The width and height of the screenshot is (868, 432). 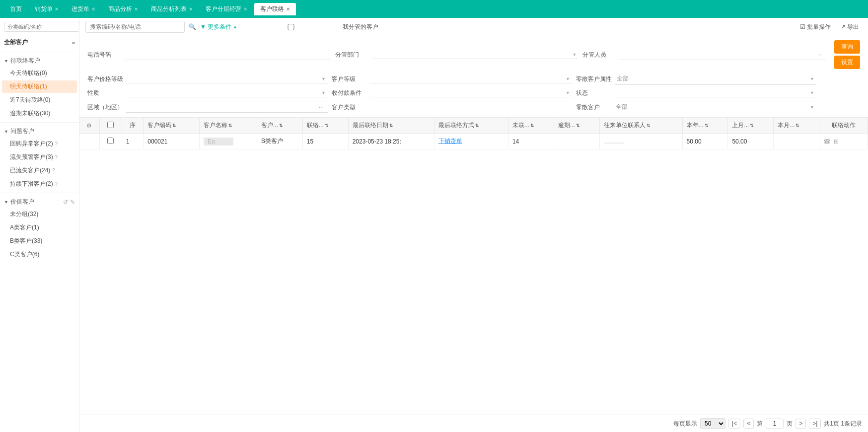 What do you see at coordinates (40, 113) in the screenshot?
I see `sidebar-item-overdue: 逾期未联络(30)` at bounding box center [40, 113].